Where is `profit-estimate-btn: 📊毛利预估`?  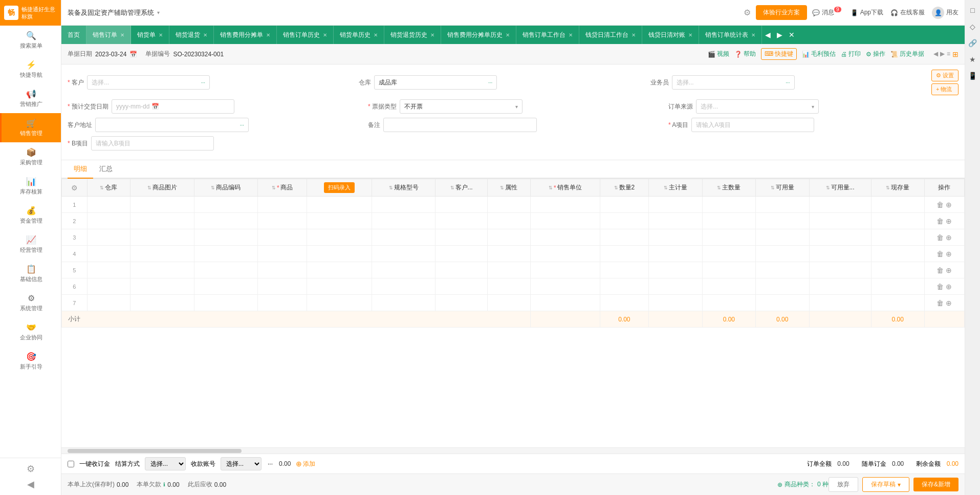 profit-estimate-btn: 📊毛利预估 is located at coordinates (819, 54).